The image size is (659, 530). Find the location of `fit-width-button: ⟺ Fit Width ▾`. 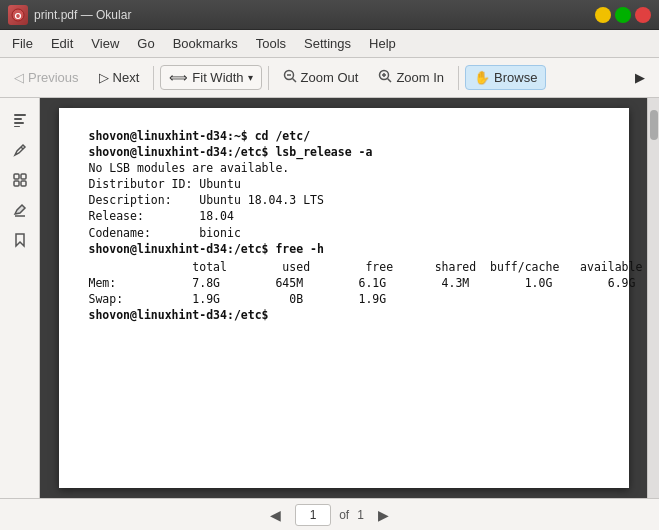

fit-width-button: ⟺ Fit Width ▾ is located at coordinates (210, 78).